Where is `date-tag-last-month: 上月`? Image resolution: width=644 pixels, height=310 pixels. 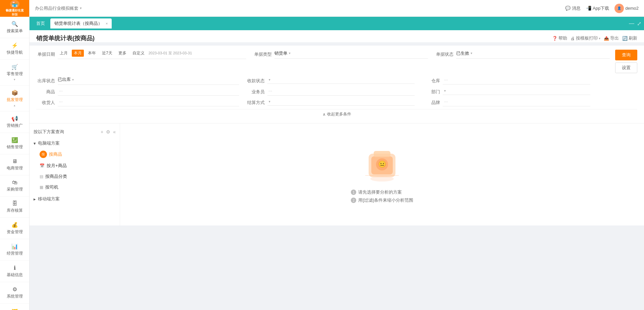 date-tag-last-month: 上月 is located at coordinates (64, 53).